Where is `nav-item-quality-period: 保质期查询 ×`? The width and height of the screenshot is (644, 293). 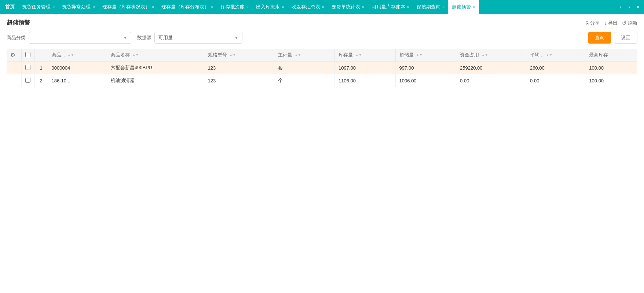 nav-item-quality-period: 保质期查询 × is located at coordinates (431, 7).